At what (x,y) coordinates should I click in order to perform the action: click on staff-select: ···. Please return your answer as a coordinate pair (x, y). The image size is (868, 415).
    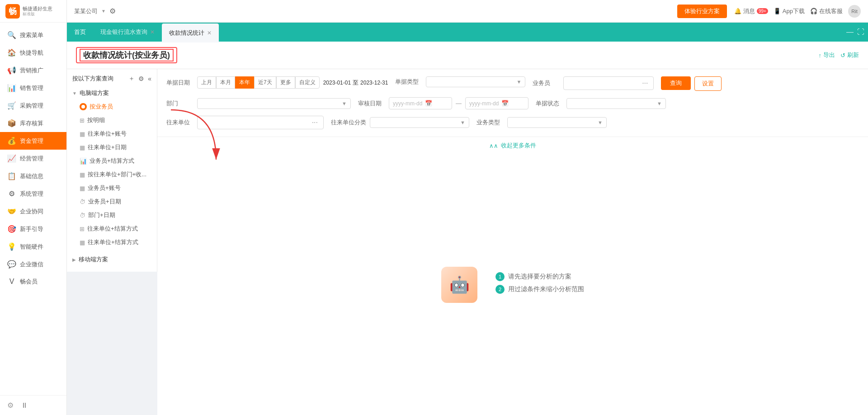
    Looking at the image, I should click on (609, 83).